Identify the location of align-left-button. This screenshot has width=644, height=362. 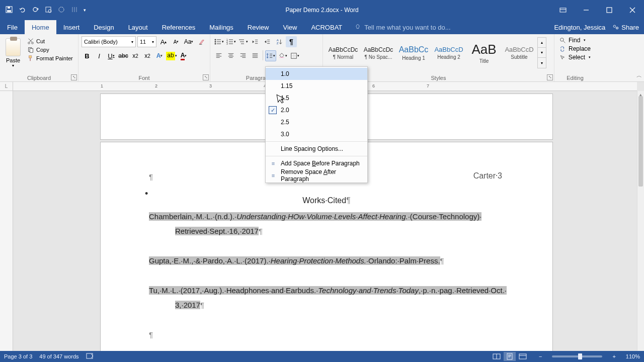
(219, 56).